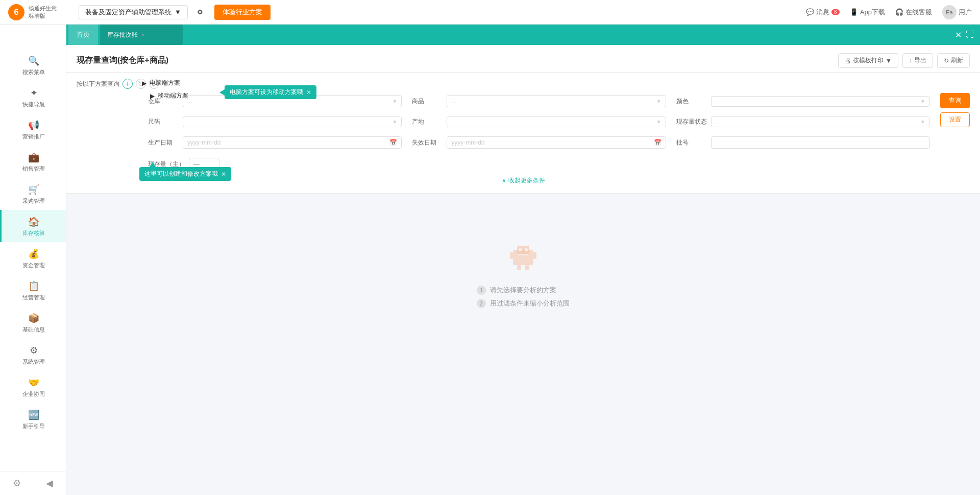 The width and height of the screenshot is (980, 495). What do you see at coordinates (33, 483) in the screenshot?
I see `sidebar-bottom: ⚙ ◀` at bounding box center [33, 483].